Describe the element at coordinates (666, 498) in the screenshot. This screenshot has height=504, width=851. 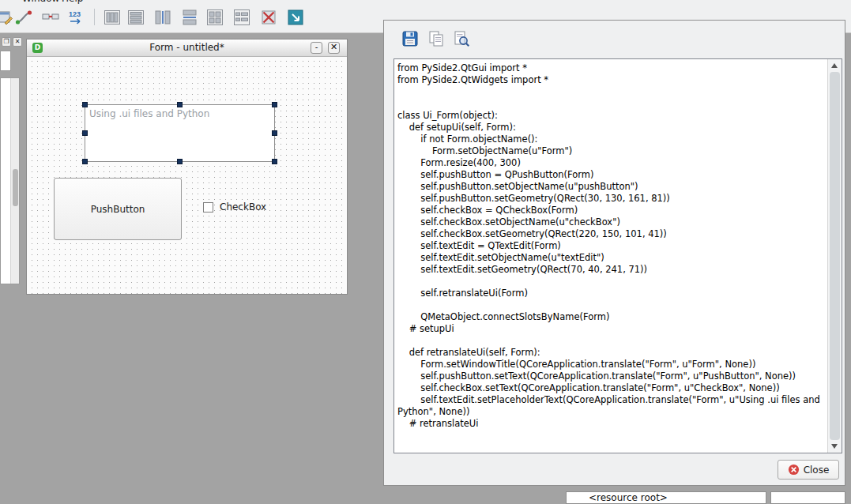
I see `resource-root-item: <resource root>` at that location.